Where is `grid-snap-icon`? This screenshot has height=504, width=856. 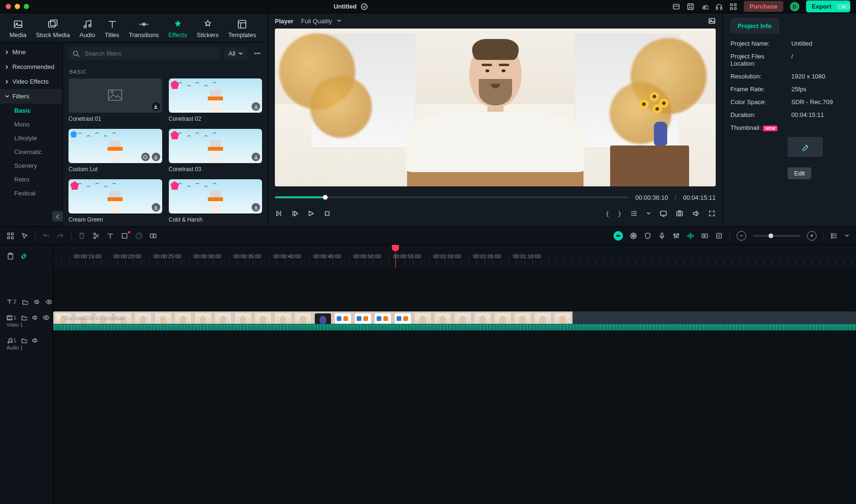 grid-snap-icon is located at coordinates (10, 236).